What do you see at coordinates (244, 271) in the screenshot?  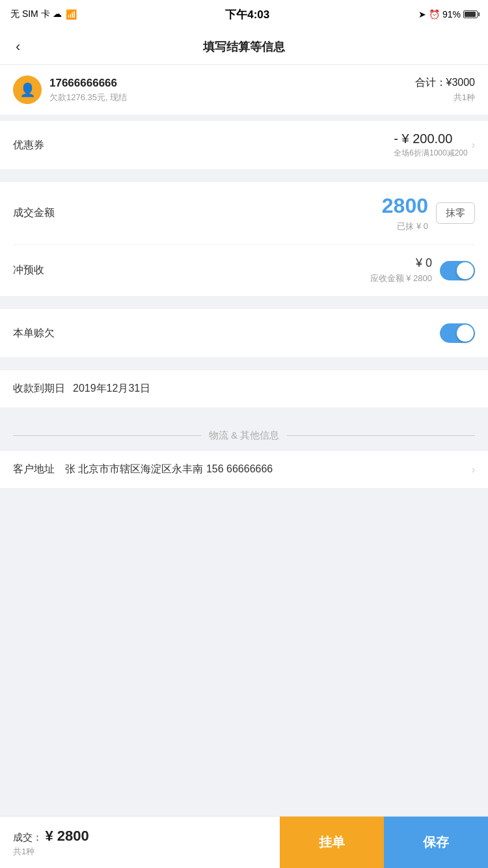 I see `prepay-row: 冲预收 ¥ 0 应收金额 ¥ 2800` at bounding box center [244, 271].